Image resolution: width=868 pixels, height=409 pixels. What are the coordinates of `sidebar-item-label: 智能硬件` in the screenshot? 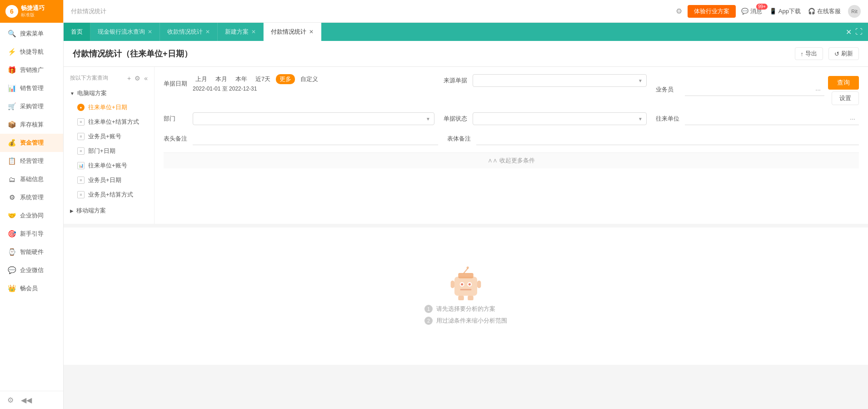 It's located at (32, 252).